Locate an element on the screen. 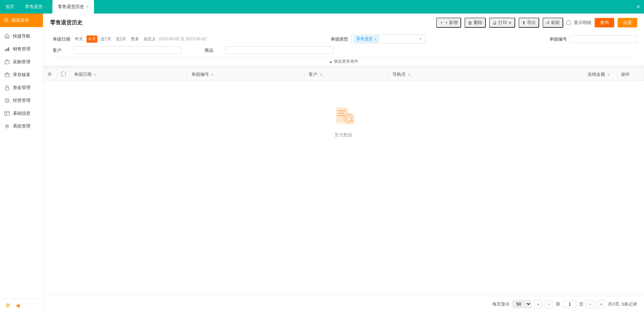 The height and width of the screenshot is (312, 644). sidebar-search: 搜索菜单 is located at coordinates (22, 20).